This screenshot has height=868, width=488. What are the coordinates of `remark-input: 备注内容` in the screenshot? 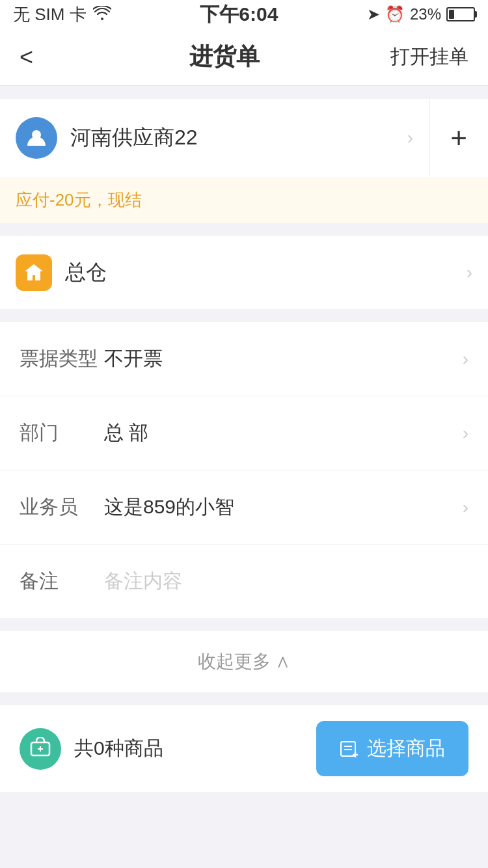 It's located at (286, 582).